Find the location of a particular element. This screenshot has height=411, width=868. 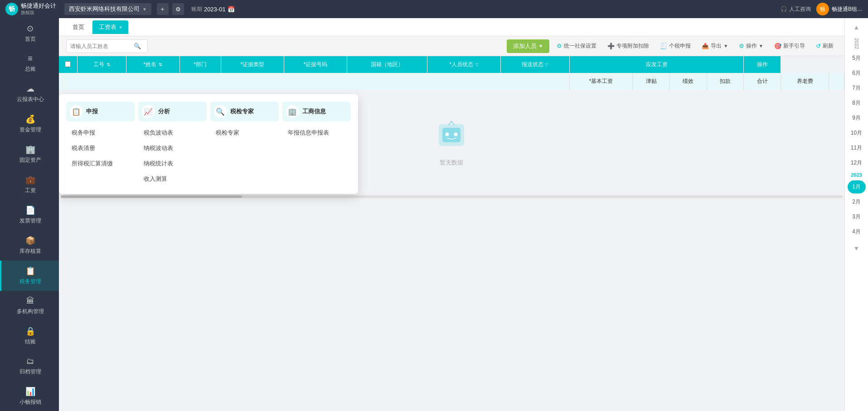

tax-stats-item: 纳税统计表 is located at coordinates (172, 164).